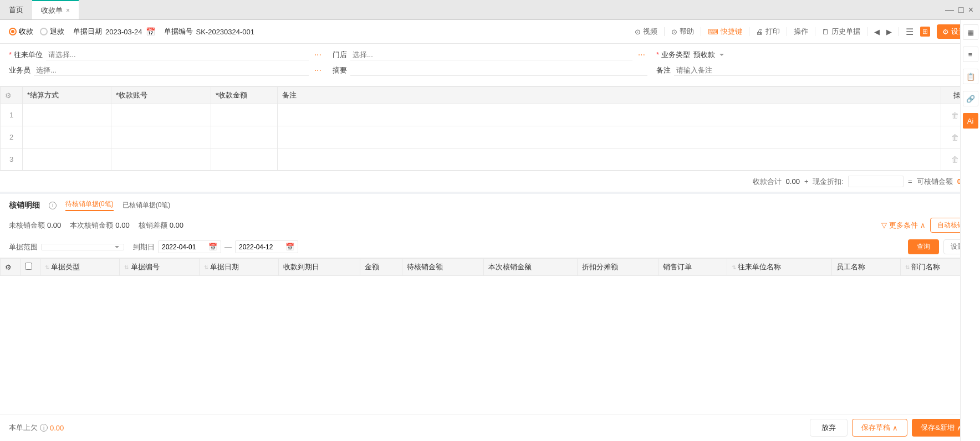 The image size is (980, 441). What do you see at coordinates (67, 160) in the screenshot?
I see `row3-jiesuan` at bounding box center [67, 160].